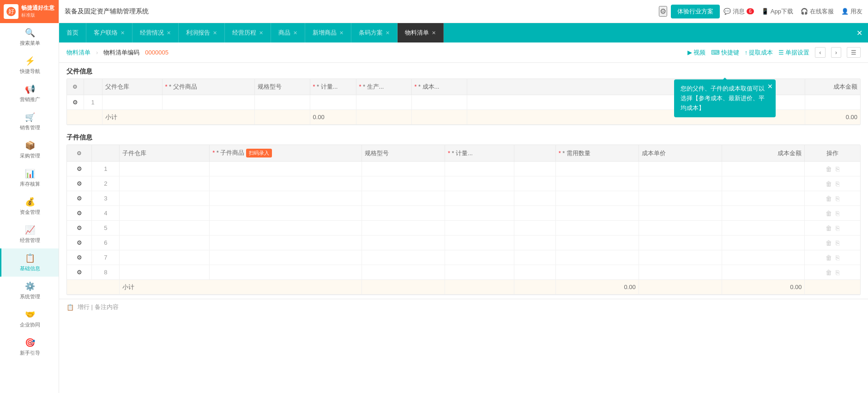 The height and width of the screenshot is (393, 868). What do you see at coordinates (30, 178) in the screenshot?
I see `sidebar-item-inventory: 📊 库存核算` at bounding box center [30, 178].